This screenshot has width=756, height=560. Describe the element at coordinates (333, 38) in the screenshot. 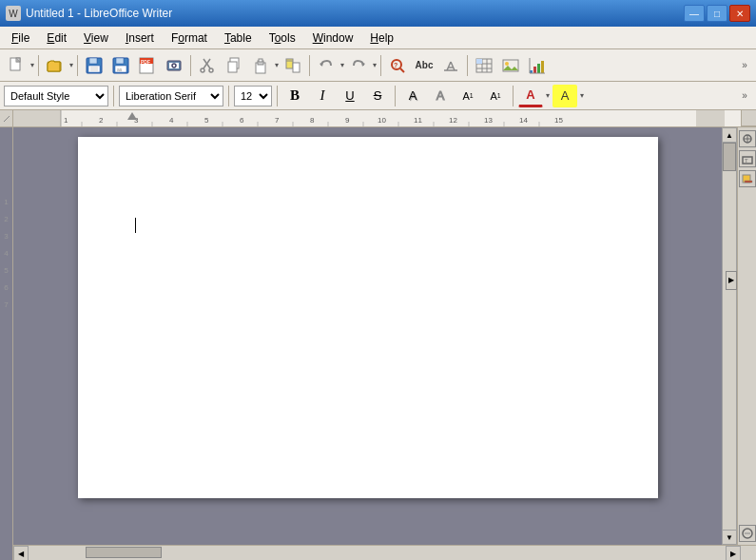

I see `menu-window: Window` at that location.